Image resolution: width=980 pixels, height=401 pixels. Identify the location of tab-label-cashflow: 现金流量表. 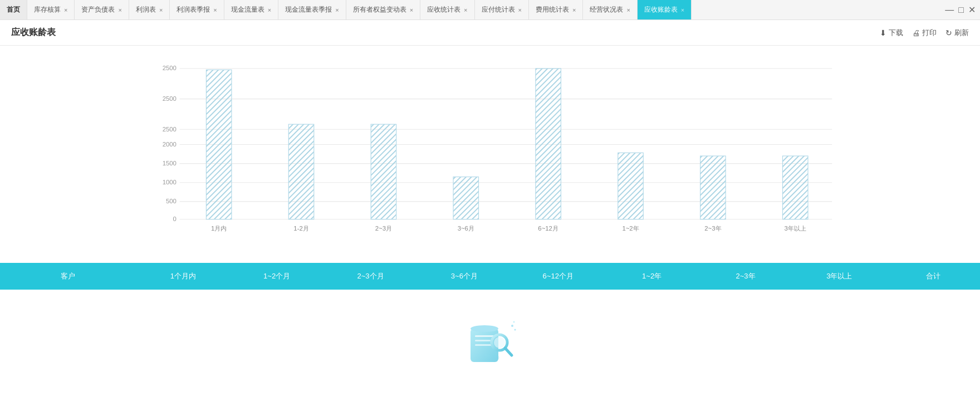
(248, 10).